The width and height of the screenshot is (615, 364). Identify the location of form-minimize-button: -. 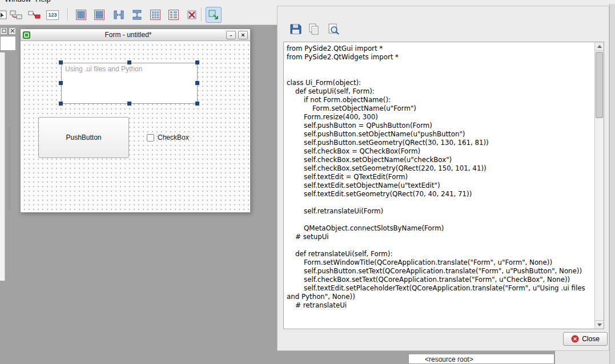
(231, 35).